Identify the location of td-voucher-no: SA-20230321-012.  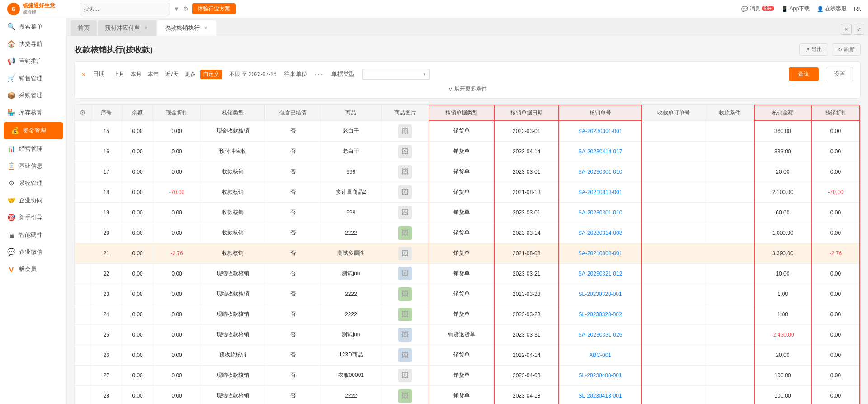
(600, 273).